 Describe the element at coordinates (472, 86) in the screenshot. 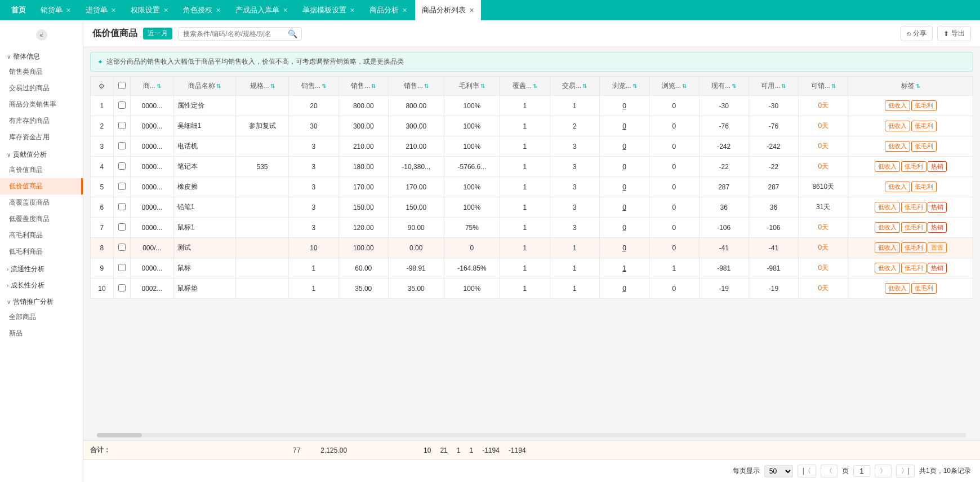

I see `col-gross-rate: 毛利率⇅` at that location.